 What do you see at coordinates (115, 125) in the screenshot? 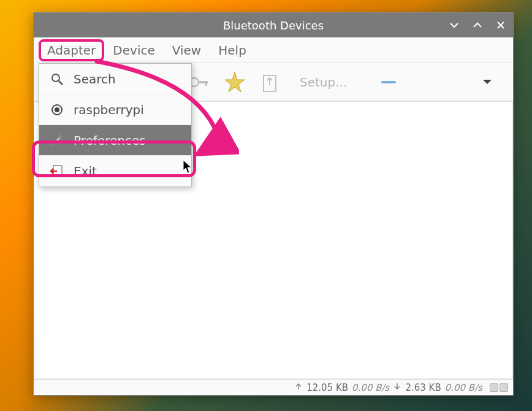
I see `adapter-dropdown: Search raspberrypi Preferences Exit` at bounding box center [115, 125].